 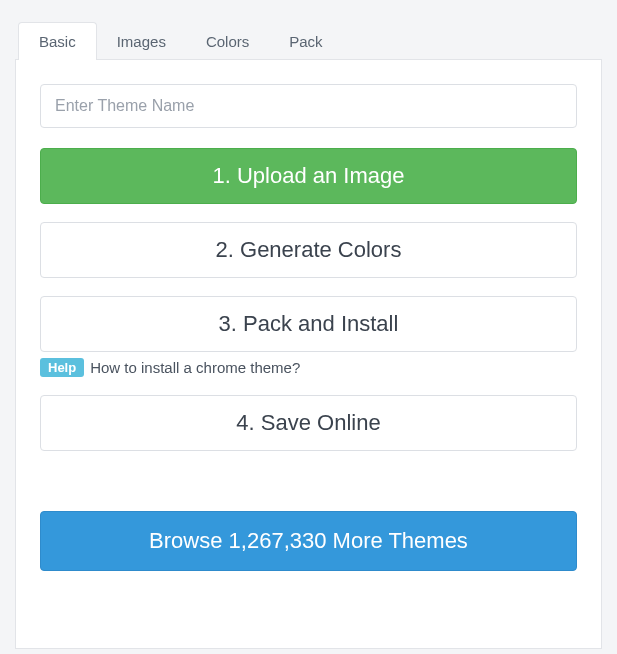 I want to click on tab-basic: Basic, so click(x=58, y=41).